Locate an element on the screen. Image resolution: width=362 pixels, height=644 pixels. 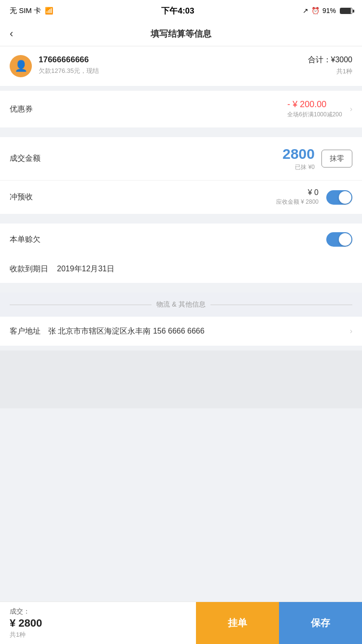
amount-right: 2800 已抹 ¥0 抹零 is located at coordinates (318, 158).